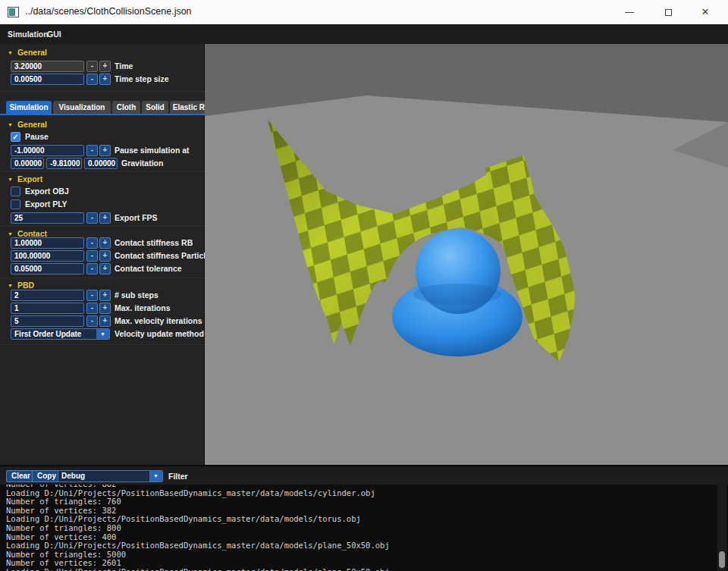  What do you see at coordinates (15, 136) in the screenshot?
I see `pause-checkbox: ✓` at bounding box center [15, 136].